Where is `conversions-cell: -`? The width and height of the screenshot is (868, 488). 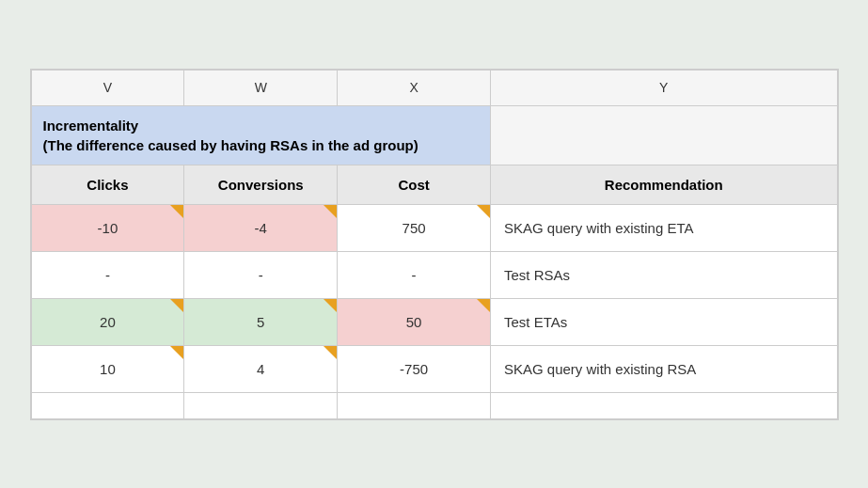
conversions-cell: - is located at coordinates (261, 275).